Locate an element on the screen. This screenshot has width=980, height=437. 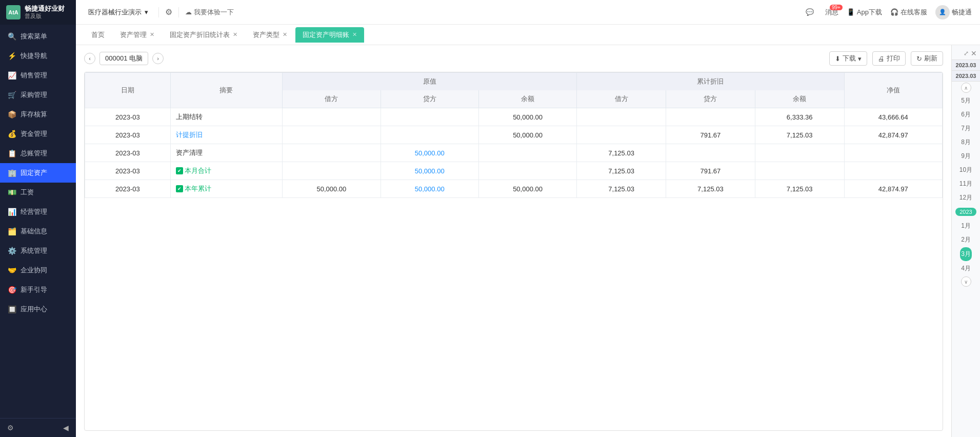
sidebar-item-capital: 💰 资金管理 is located at coordinates (38, 134).